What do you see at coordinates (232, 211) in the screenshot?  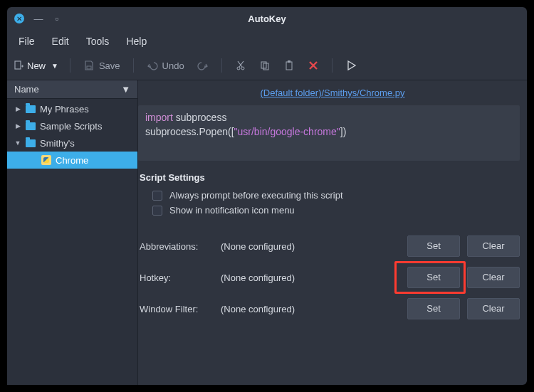 I see `checkbox-label: Show in notification icon menu` at bounding box center [232, 211].